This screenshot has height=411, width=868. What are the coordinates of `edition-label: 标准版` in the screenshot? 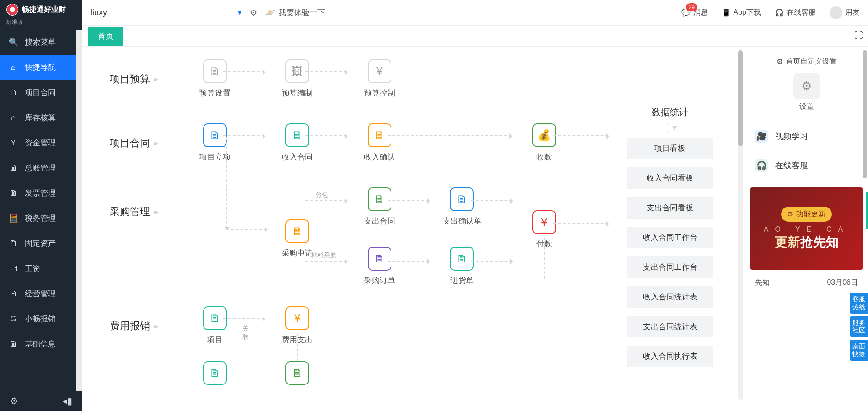 It's located at (41, 24).